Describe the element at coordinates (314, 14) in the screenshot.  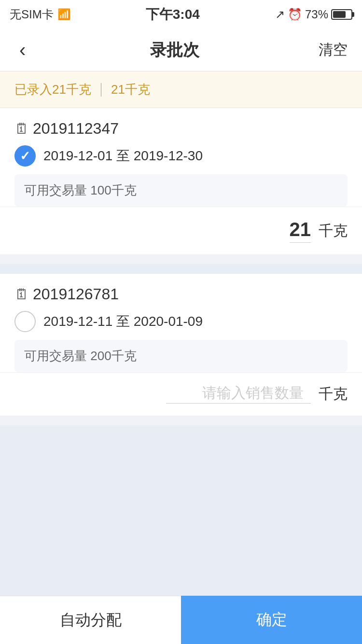
I see `status-right: ↗ ⏰ 73%` at that location.